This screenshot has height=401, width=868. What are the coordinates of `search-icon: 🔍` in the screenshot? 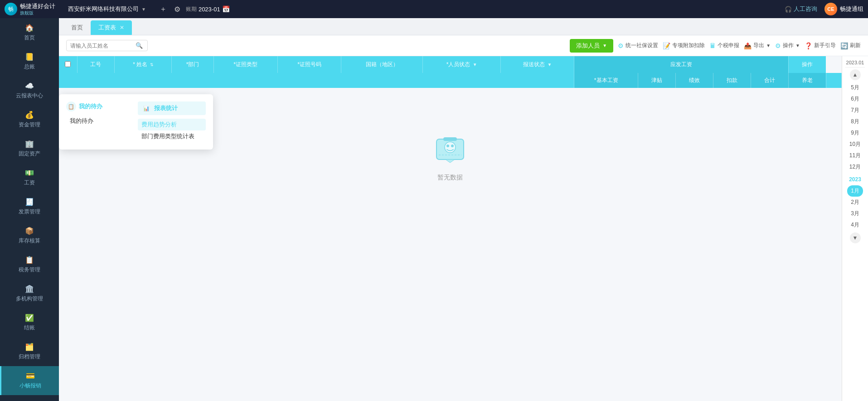 It's located at (139, 45).